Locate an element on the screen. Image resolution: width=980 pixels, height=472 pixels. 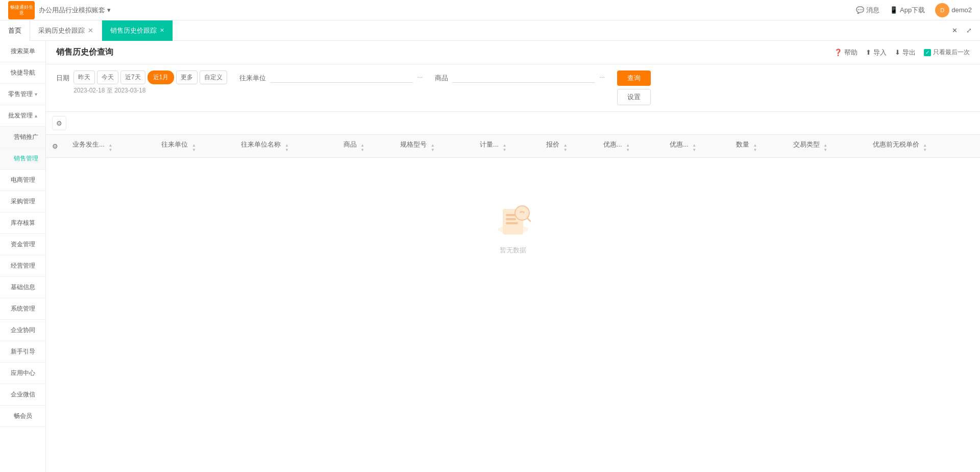
tab-sales-history-label: 销售历史价跟踪 is located at coordinates (134, 31).